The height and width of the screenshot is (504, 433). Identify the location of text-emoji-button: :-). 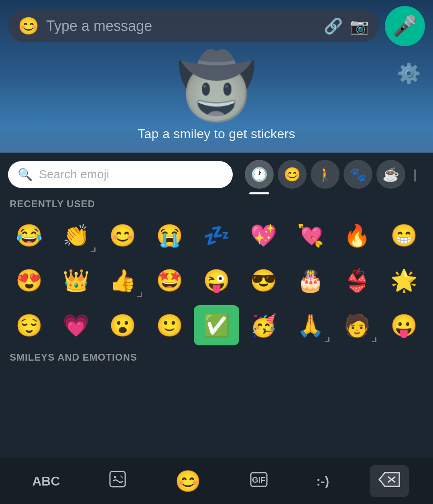
(323, 481).